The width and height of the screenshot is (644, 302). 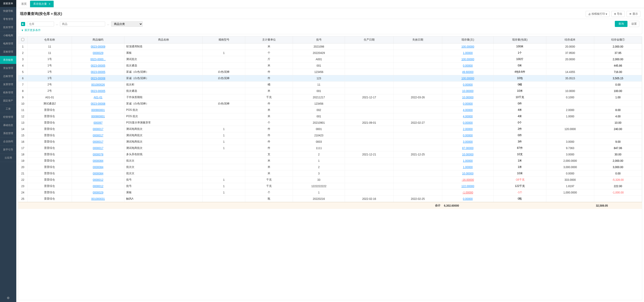 What do you see at coordinates (319, 47) in the screenshot?
I see `cell-batch: 2021098` at bounding box center [319, 47].